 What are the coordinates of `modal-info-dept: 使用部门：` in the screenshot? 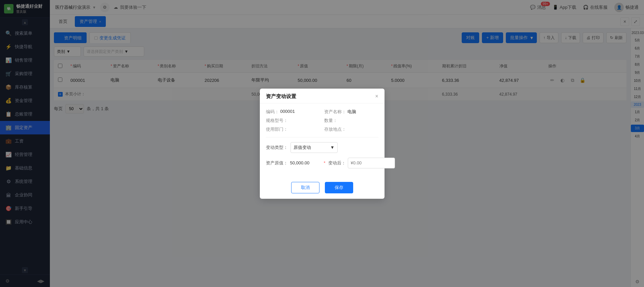 It's located at (293, 129).